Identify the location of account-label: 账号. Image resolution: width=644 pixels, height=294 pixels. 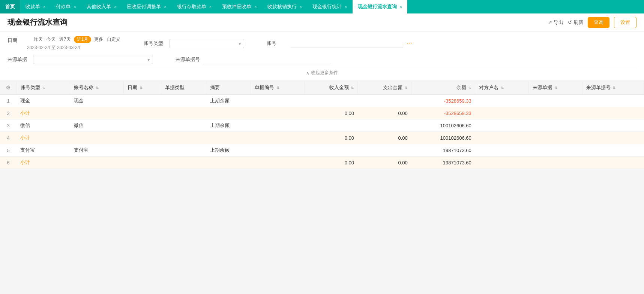
(278, 43).